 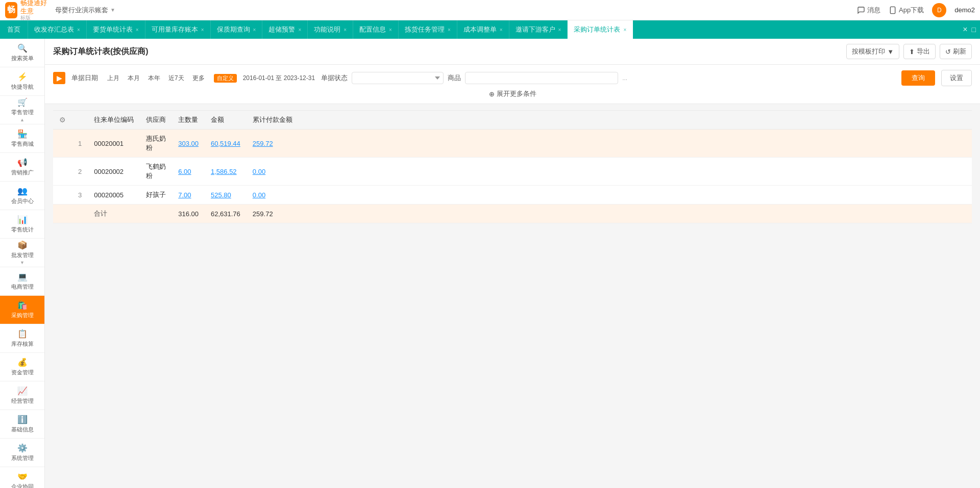 I want to click on close-tab-chengben: ×, so click(x=501, y=30).